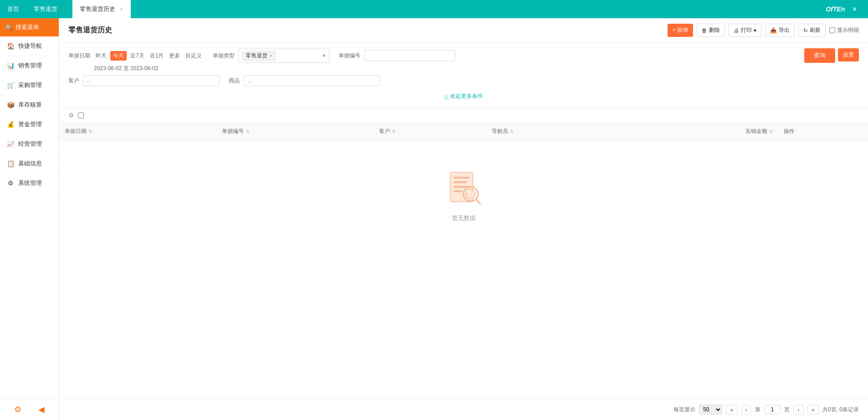 Image resolution: width=868 pixels, height=420 pixels. I want to click on query-button: 查询, so click(820, 56).